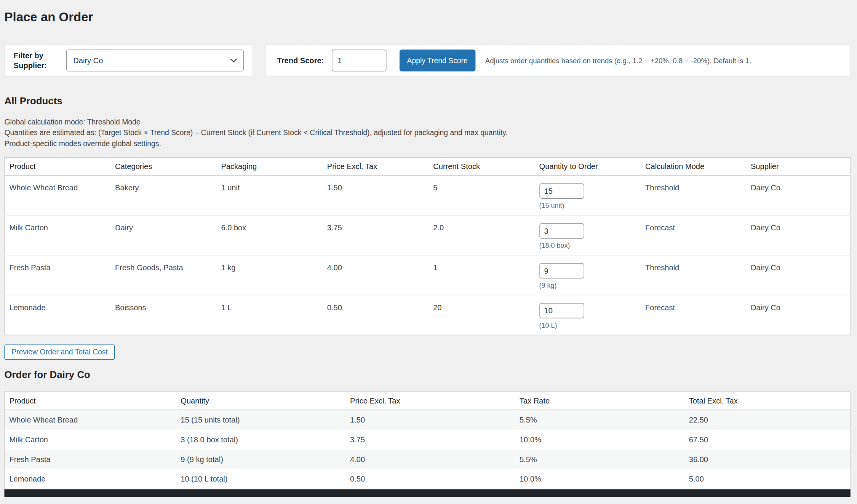 The width and height of the screenshot is (857, 504). What do you see at coordinates (427, 375) in the screenshot?
I see `order-heading: Order for Dairy Co` at bounding box center [427, 375].